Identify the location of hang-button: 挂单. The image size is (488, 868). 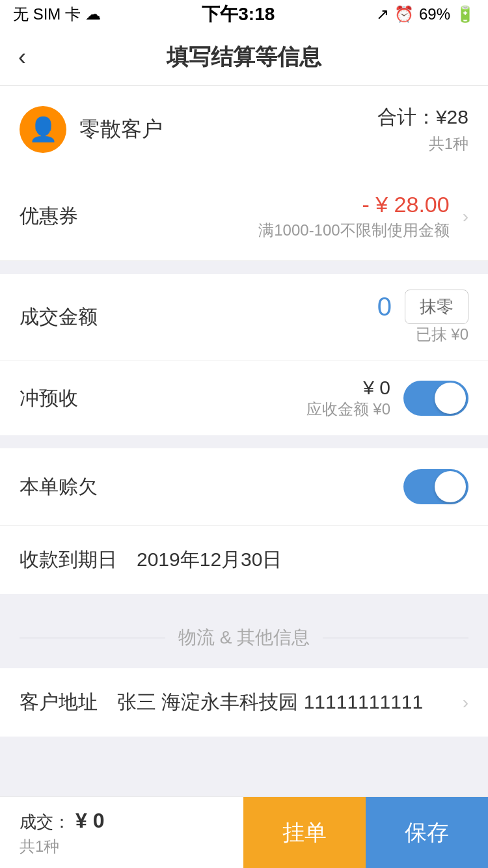
(305, 833).